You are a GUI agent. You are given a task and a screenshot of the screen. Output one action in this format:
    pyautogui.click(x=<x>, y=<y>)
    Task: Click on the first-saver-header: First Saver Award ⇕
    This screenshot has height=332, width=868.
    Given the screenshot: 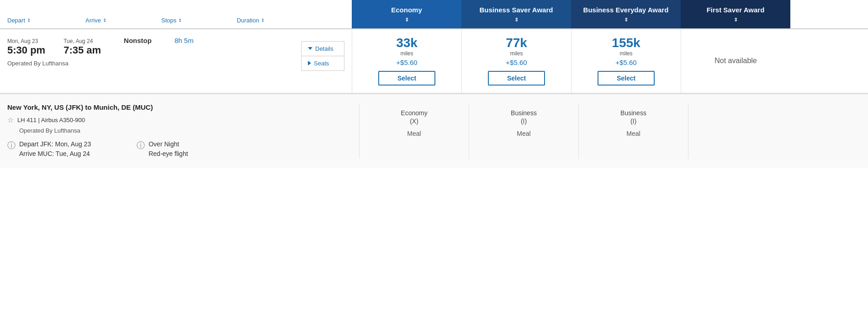 What is the action you would take?
    pyautogui.click(x=736, y=14)
    